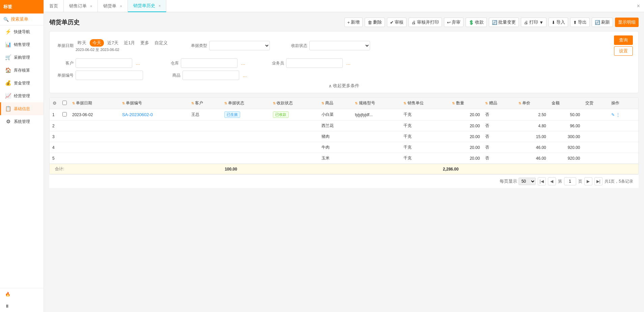  Describe the element at coordinates (370, 22) in the screenshot. I see `delete-icon: 🗑` at that location.